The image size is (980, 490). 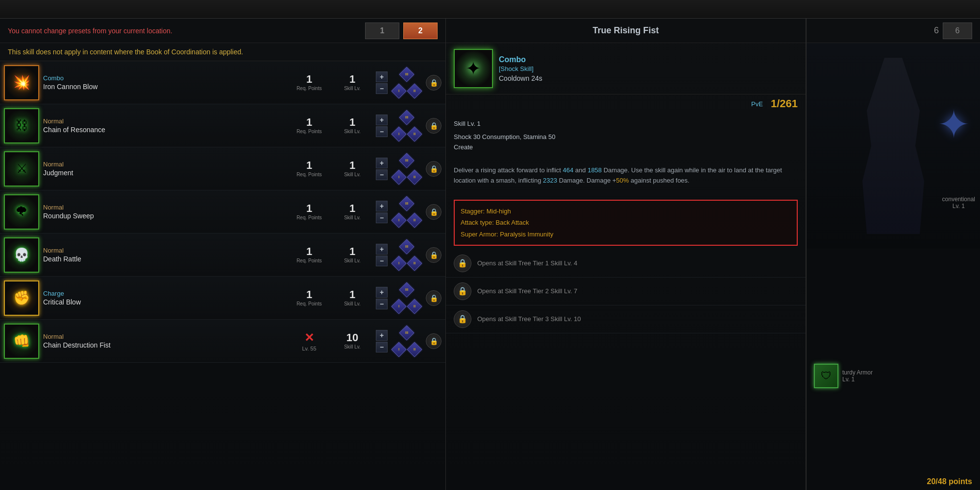 I want to click on skill-info: Normal Death Rattle, so click(x=165, y=255).